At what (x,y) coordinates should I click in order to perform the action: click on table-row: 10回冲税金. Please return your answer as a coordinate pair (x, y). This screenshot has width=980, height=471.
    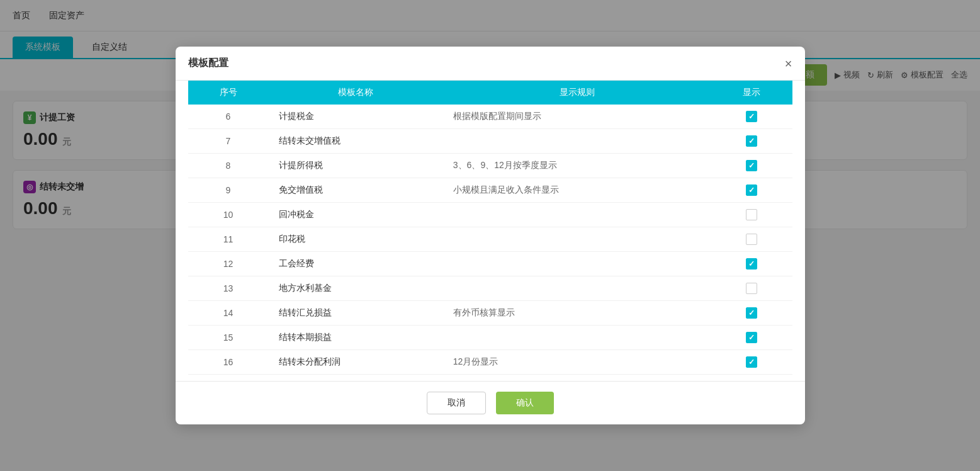
    Looking at the image, I should click on (490, 215).